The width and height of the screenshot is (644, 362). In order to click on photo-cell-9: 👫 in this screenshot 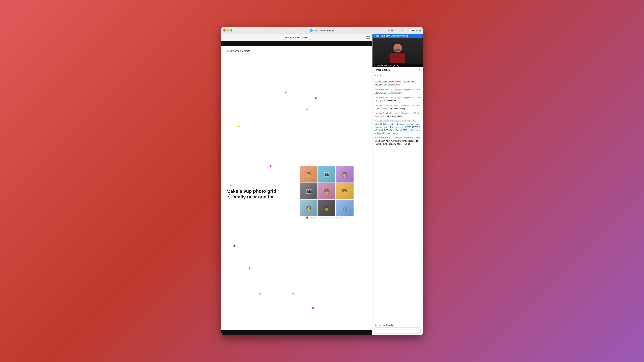, I will do `click(345, 208)`.